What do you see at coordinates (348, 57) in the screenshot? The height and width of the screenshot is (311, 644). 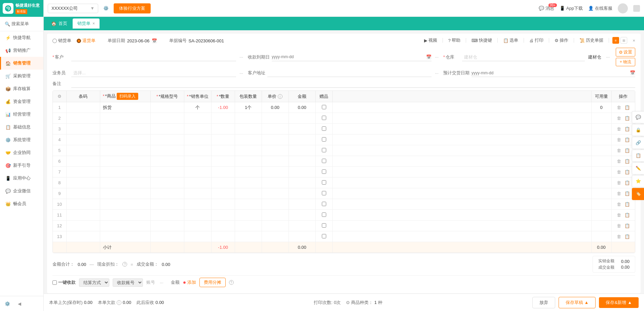 I see `payment-due-input` at bounding box center [348, 57].